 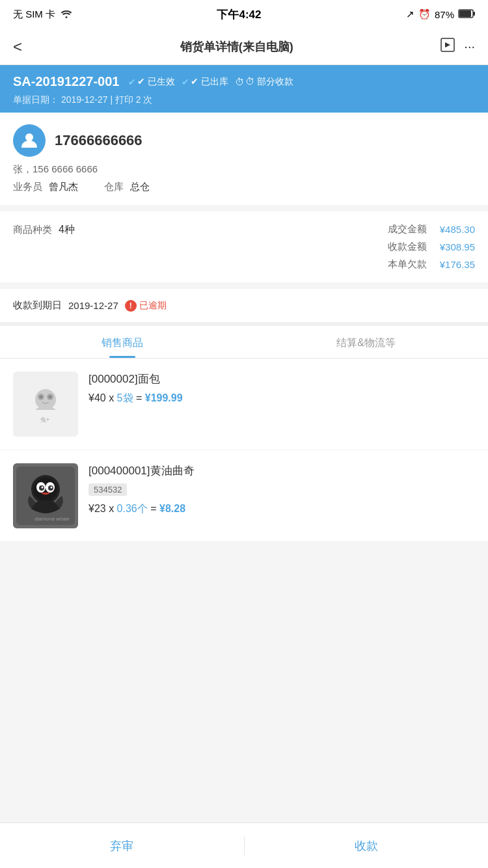 What do you see at coordinates (114, 187) in the screenshot?
I see `warehouse-label: 仓库` at bounding box center [114, 187].